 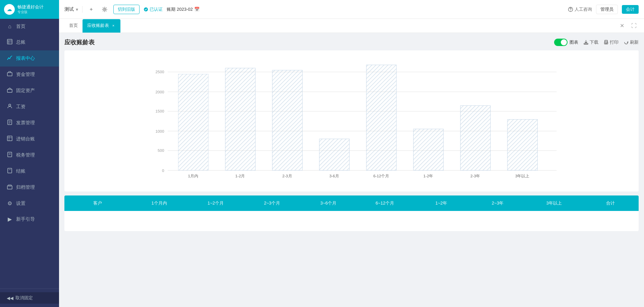 I want to click on table-body, so click(x=352, y=221).